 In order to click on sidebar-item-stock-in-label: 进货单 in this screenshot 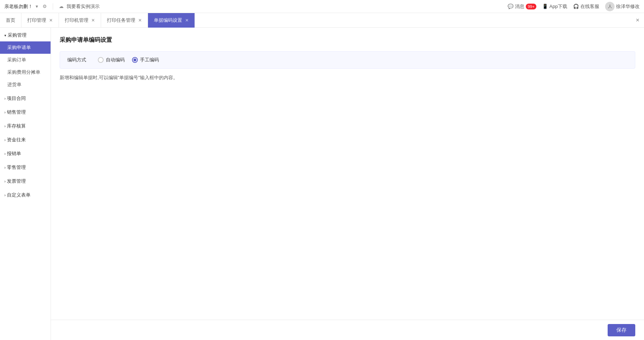, I will do `click(15, 84)`.